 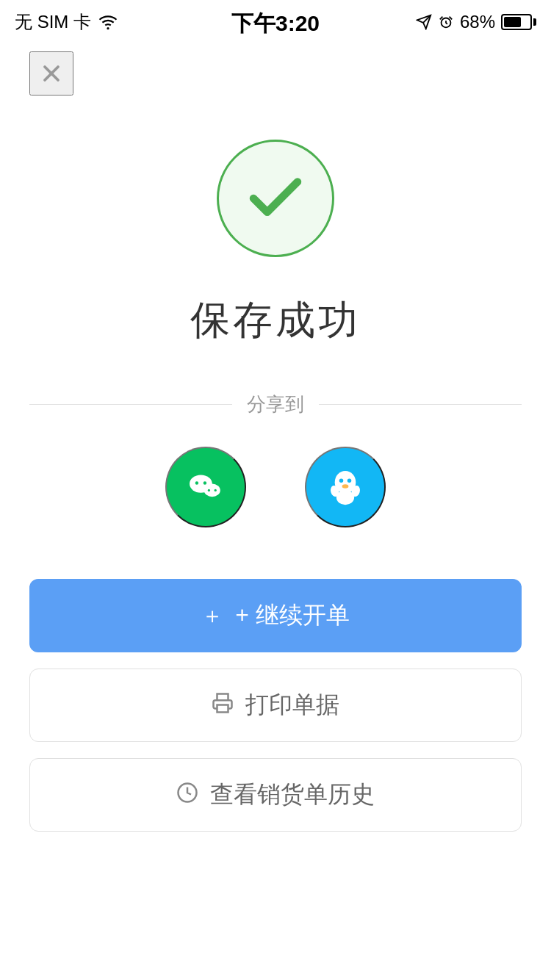 I want to click on sim-text: 无 SIM 卡, so click(x=53, y=22).